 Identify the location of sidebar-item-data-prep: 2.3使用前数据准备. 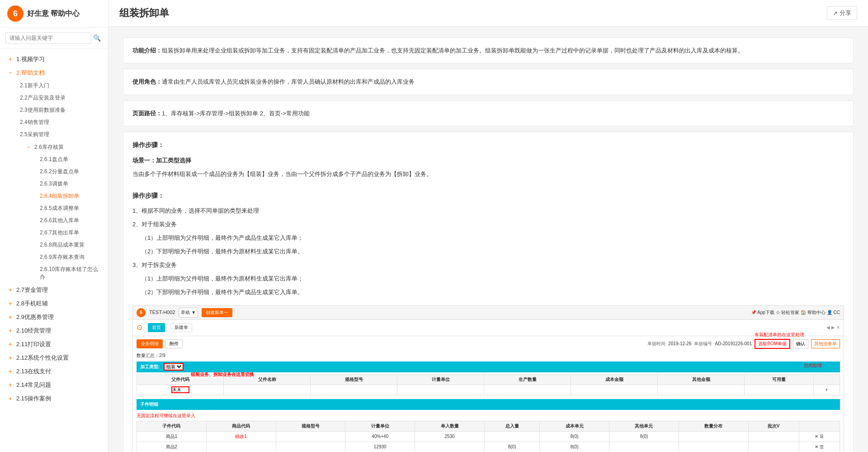
(61, 110).